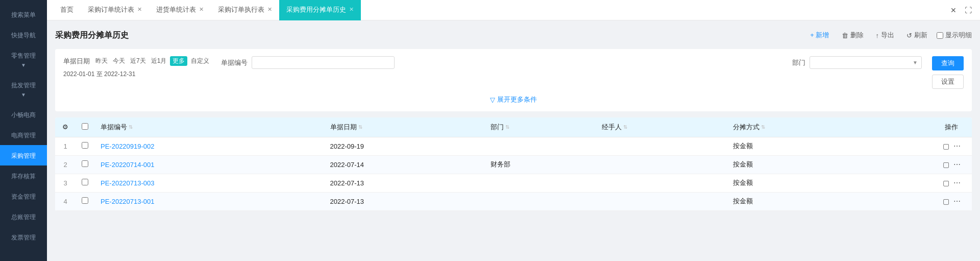  Describe the element at coordinates (940, 36) in the screenshot. I see `show-cols-input` at that location.